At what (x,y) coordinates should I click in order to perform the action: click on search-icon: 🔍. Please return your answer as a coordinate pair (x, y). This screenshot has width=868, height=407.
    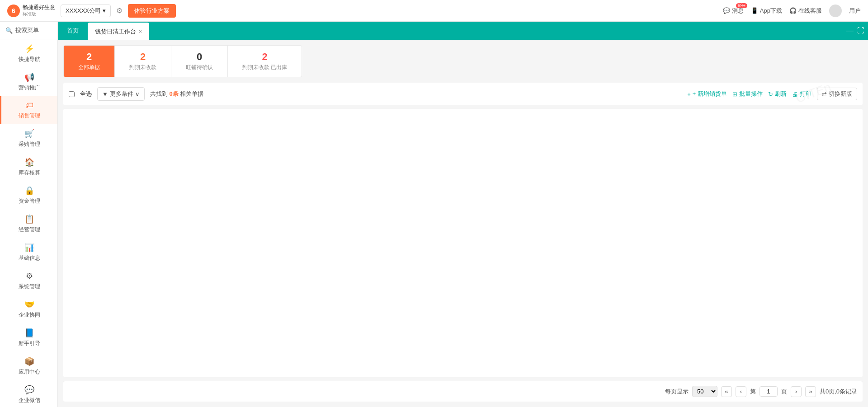
    Looking at the image, I should click on (9, 31).